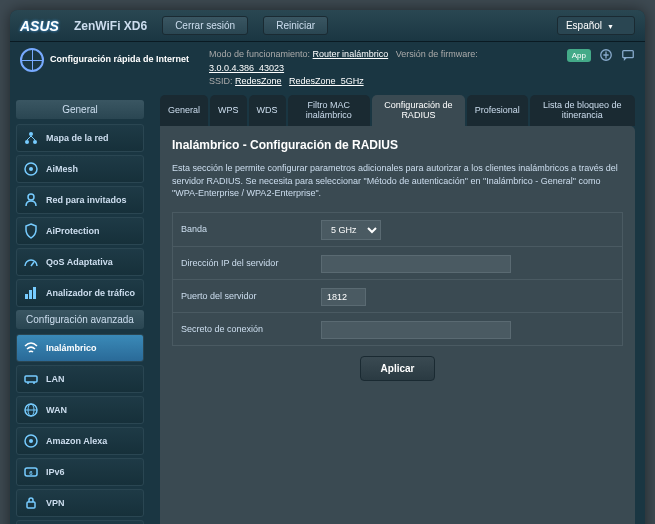 The height and width of the screenshot is (524, 655). What do you see at coordinates (80, 503) in the screenshot?
I see `sidebar-item-vpn: VPN` at bounding box center [80, 503].